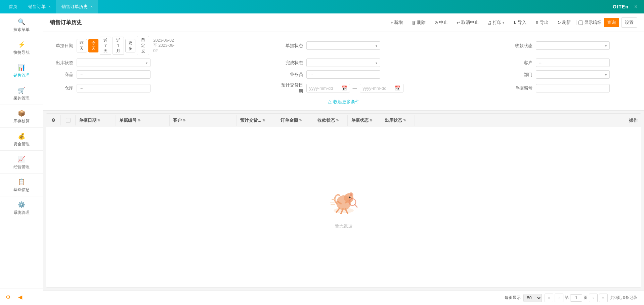 The image size is (644, 305). What do you see at coordinates (458, 23) in the screenshot?
I see `cancel-stop-icon: ↩` at bounding box center [458, 23].